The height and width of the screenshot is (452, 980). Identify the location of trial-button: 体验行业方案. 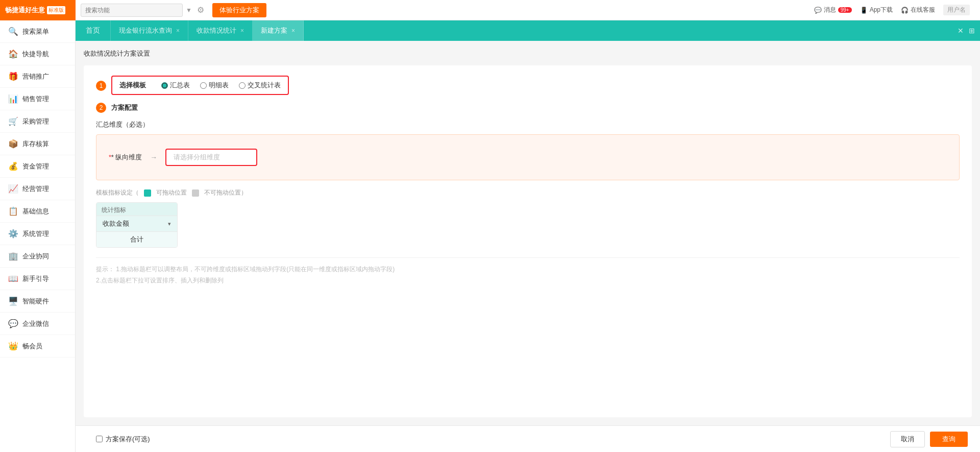
(239, 10).